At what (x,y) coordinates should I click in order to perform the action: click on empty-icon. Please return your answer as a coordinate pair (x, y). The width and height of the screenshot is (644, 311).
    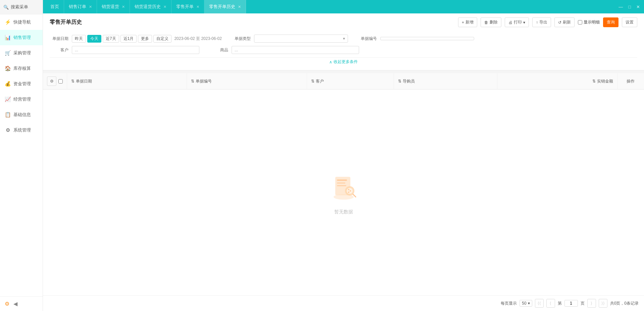
    Looking at the image, I should click on (344, 187).